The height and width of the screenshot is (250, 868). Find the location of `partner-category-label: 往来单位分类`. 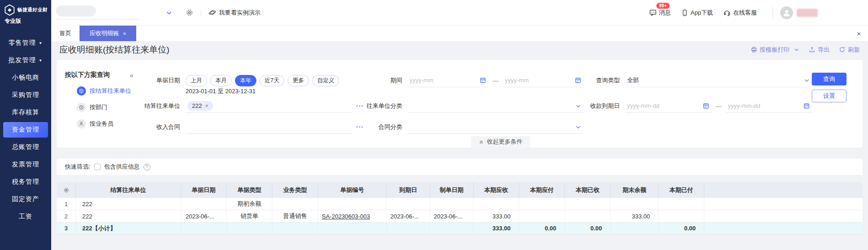

partner-category-label: 往来单位分类 is located at coordinates (383, 106).